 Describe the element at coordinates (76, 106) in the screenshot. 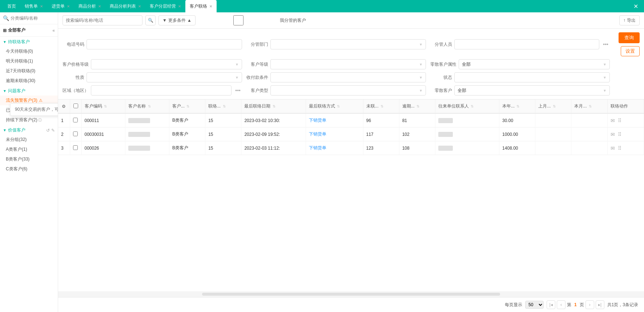

I see `select-all-checkbox` at that location.